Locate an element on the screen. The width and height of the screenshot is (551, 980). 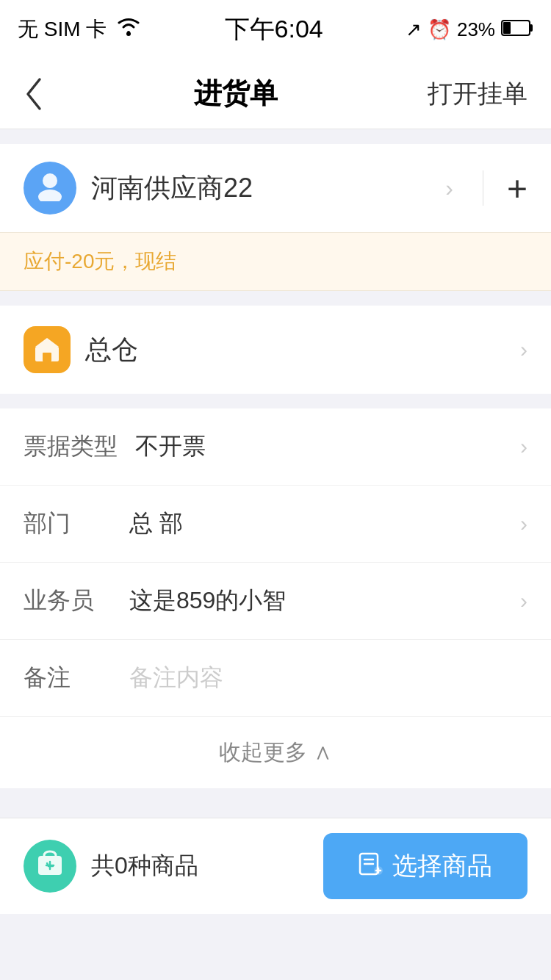
dept-label: 部门 is located at coordinates (68, 524).